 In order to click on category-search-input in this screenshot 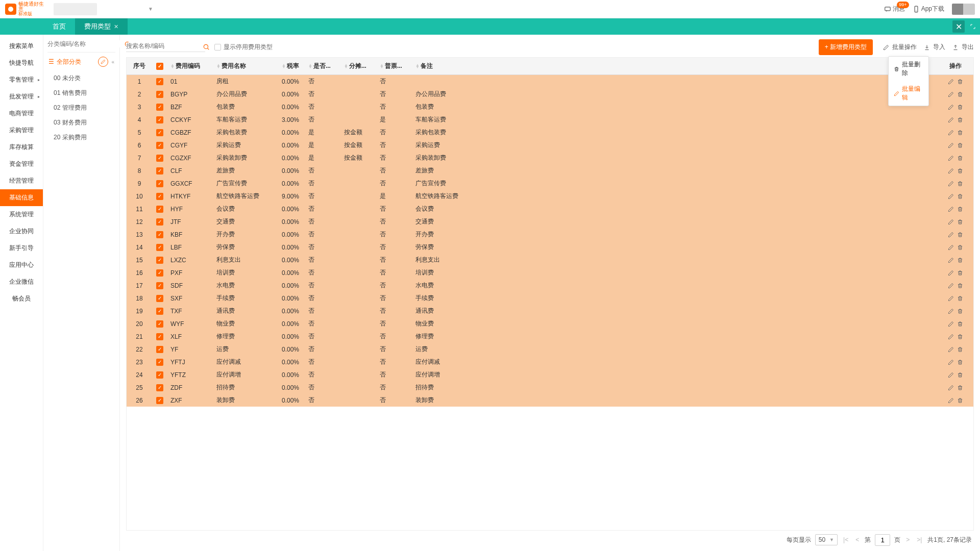, I will do `click(86, 44)`.